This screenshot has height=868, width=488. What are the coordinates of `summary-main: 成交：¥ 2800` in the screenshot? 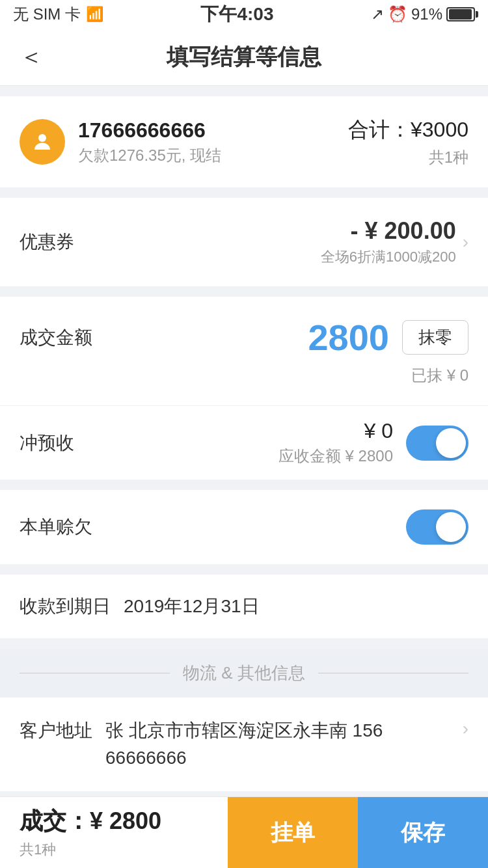 It's located at (114, 821).